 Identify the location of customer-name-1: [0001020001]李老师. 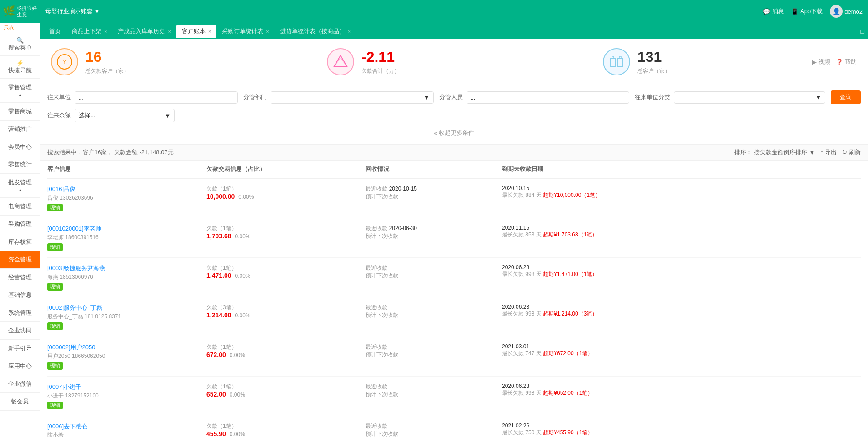
(75, 228).